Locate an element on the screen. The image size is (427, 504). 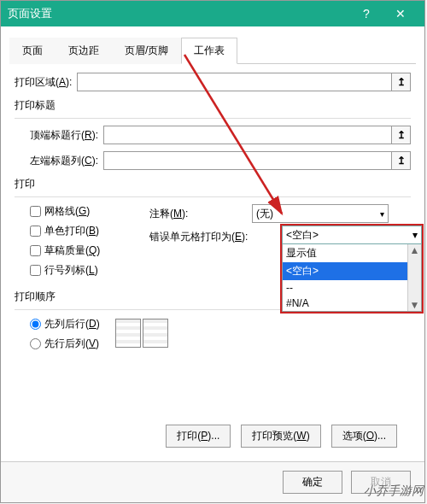
bw-label: 单色打印(B) is located at coordinates (72, 231).